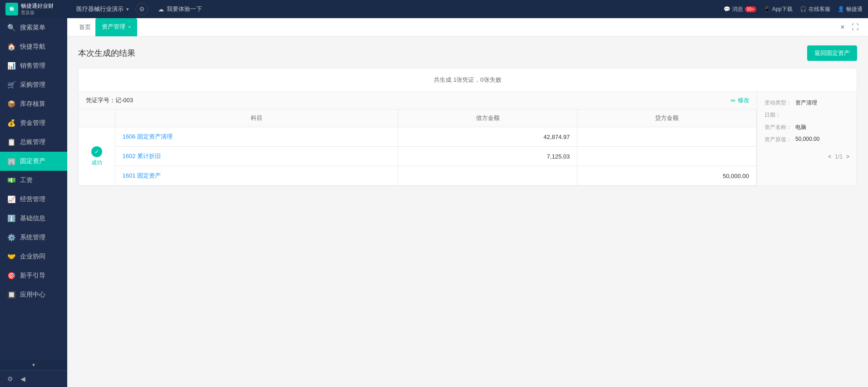  What do you see at coordinates (855, 27) in the screenshot?
I see `panel-expand-button: ⛶` at bounding box center [855, 27].